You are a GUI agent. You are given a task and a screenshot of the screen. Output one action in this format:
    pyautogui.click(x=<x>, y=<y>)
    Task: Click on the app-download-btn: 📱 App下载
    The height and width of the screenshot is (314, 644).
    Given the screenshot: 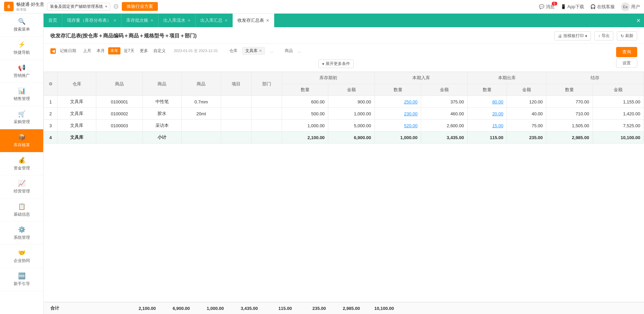 What is the action you would take?
    pyautogui.click(x=572, y=7)
    